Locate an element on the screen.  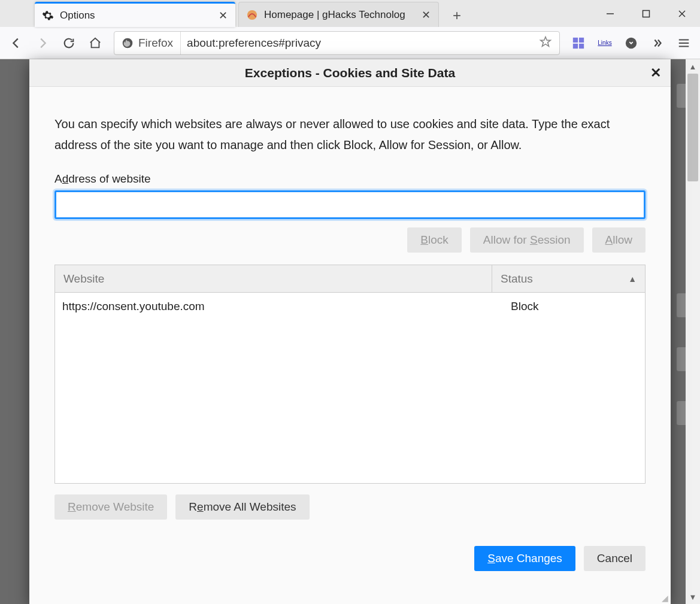
table-row: https://consent.youtube.comBlock is located at coordinates (350, 306).